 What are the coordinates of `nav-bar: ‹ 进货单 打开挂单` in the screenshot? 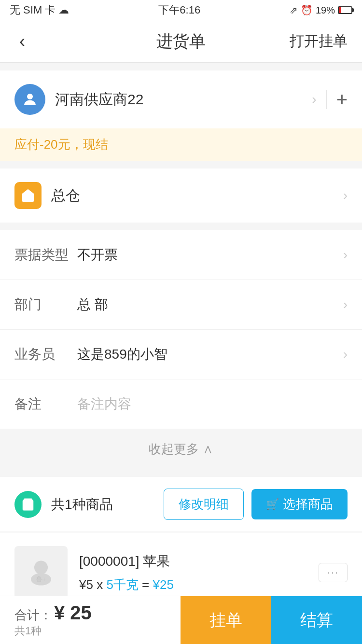 It's located at (181, 42).